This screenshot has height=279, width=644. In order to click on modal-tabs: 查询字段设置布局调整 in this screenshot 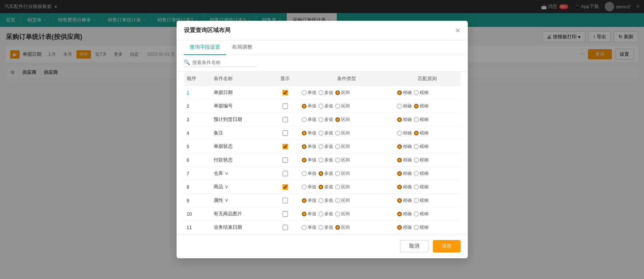, I will do `click(322, 48)`.